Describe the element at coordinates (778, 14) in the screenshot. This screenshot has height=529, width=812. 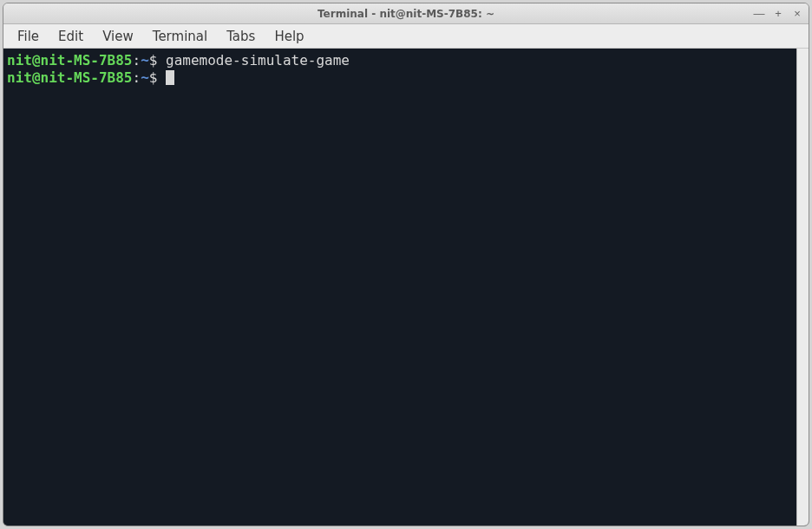
I see `maximize-button: +` at that location.